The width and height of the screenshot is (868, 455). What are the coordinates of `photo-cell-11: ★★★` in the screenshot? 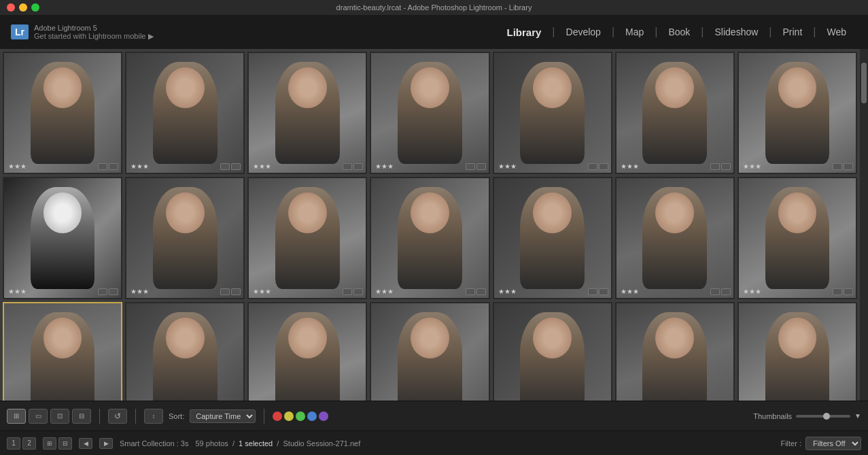 It's located at (430, 238).